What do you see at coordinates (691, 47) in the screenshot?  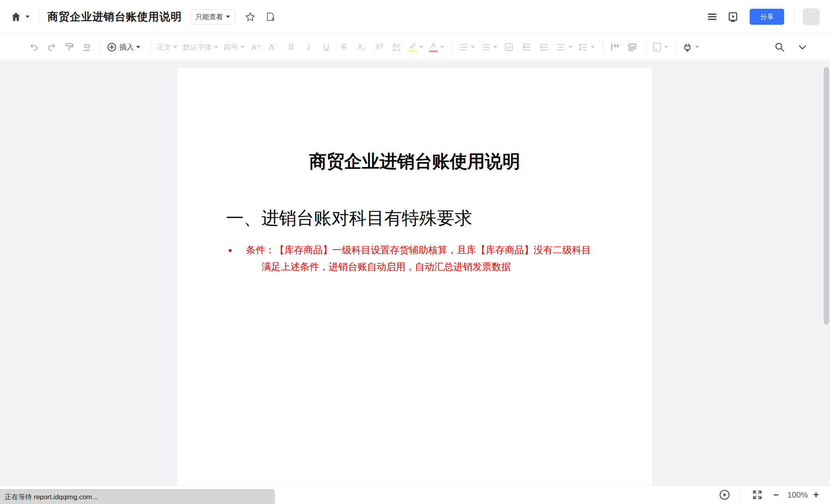 I see `plugin-button` at bounding box center [691, 47].